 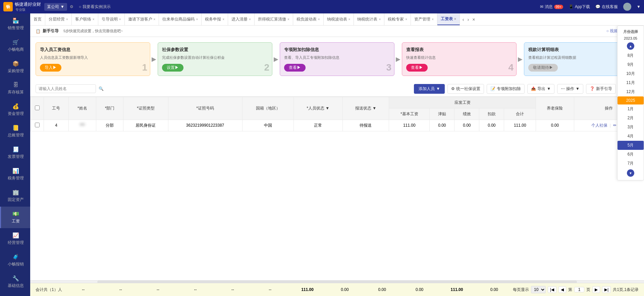 What do you see at coordinates (58, 19) in the screenshot?
I see `tab-layered: 分层经营 ×` at bounding box center [58, 19].